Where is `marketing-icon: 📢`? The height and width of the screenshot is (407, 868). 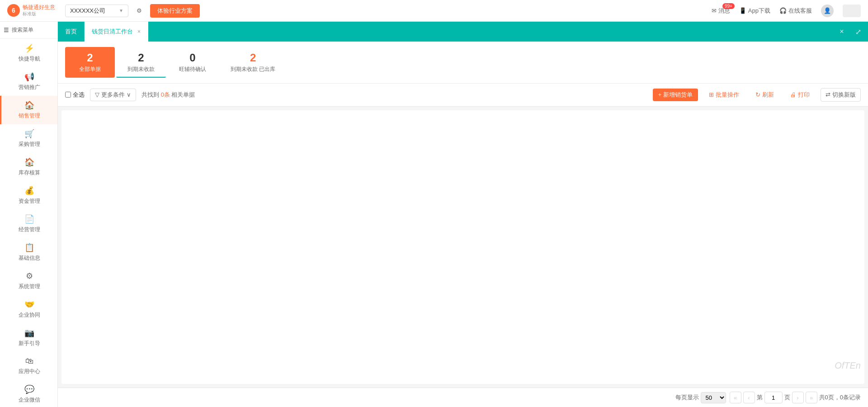 marketing-icon: 📢 is located at coordinates (29, 77).